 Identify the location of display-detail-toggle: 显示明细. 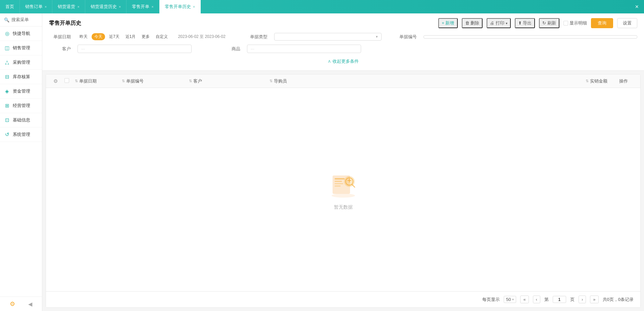
(575, 23).